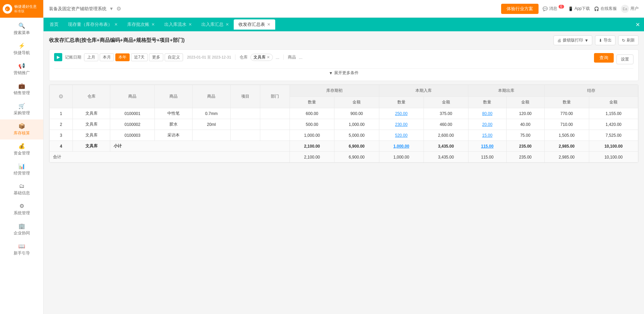 This screenshot has height=314, width=644. Describe the element at coordinates (357, 146) in the screenshot. I see `subtotal-open-amt: 6,900.00` at that location.